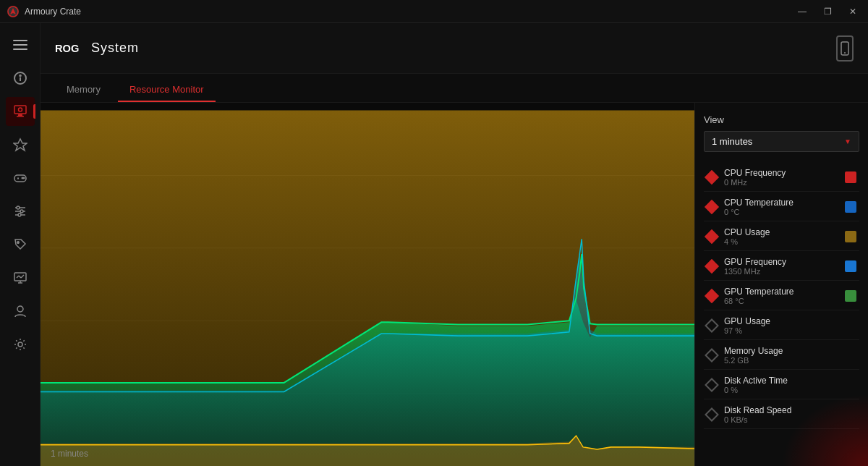 The height and width of the screenshot is (466, 868). Describe the element at coordinates (84, 90) in the screenshot. I see `tab-memory: Memory` at that location.